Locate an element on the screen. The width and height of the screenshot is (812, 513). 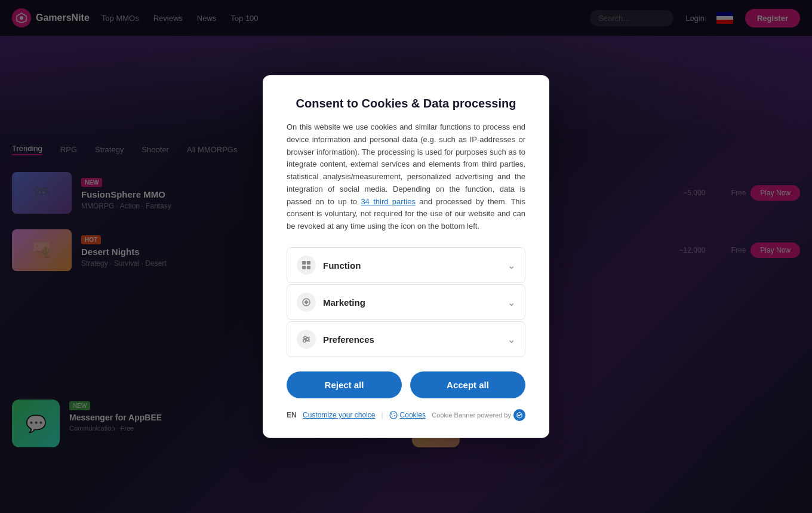
marketing-chevron: ⌄ is located at coordinates (511, 302).